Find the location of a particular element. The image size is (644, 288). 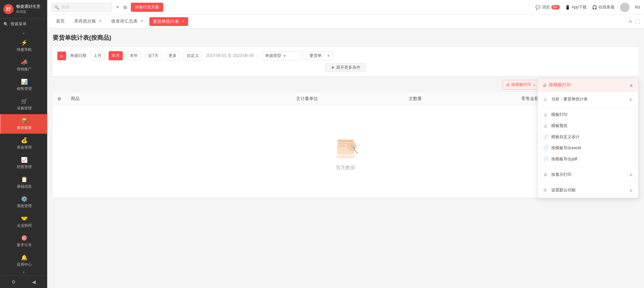

printer-icon: 🖨 is located at coordinates (508, 85).